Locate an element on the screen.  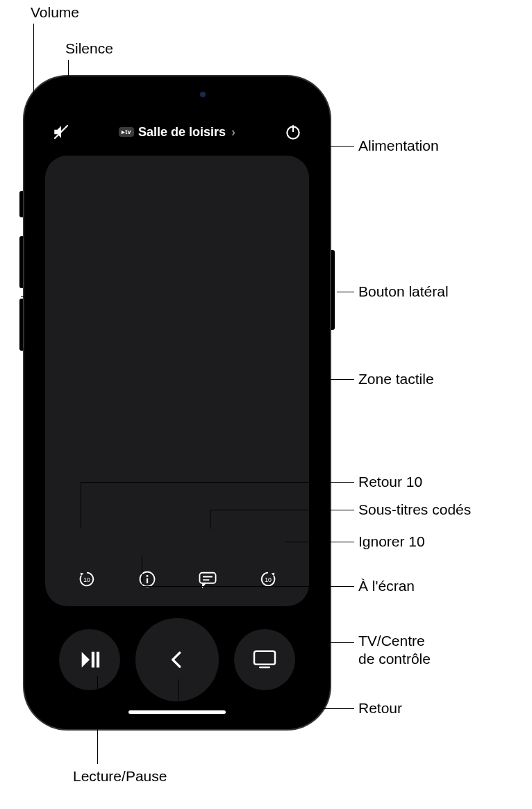
chevron-left-icon is located at coordinates (177, 660).